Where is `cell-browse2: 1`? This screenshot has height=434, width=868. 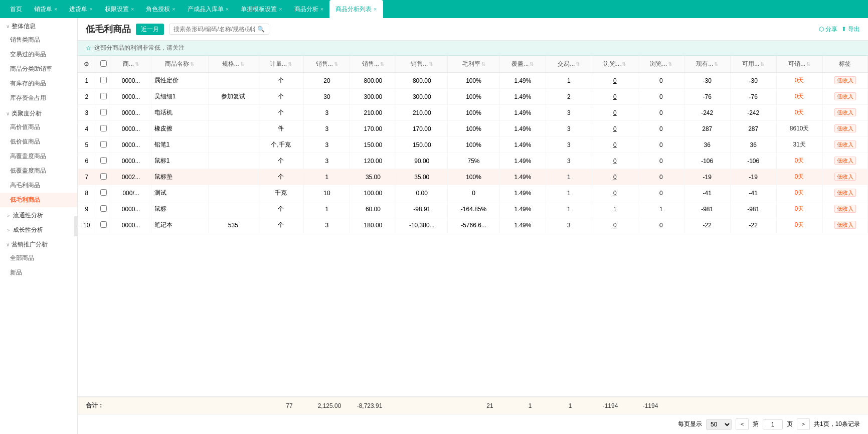 cell-browse2: 1 is located at coordinates (661, 209).